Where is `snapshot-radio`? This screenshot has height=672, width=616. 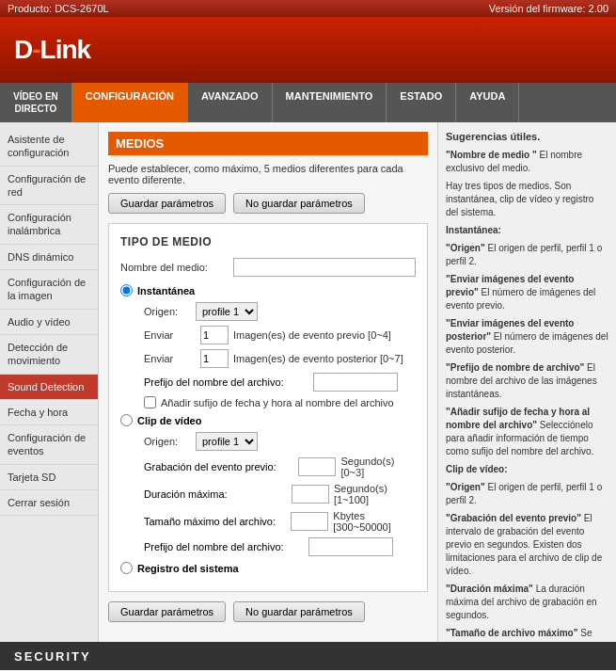
snapshot-radio is located at coordinates (126, 290).